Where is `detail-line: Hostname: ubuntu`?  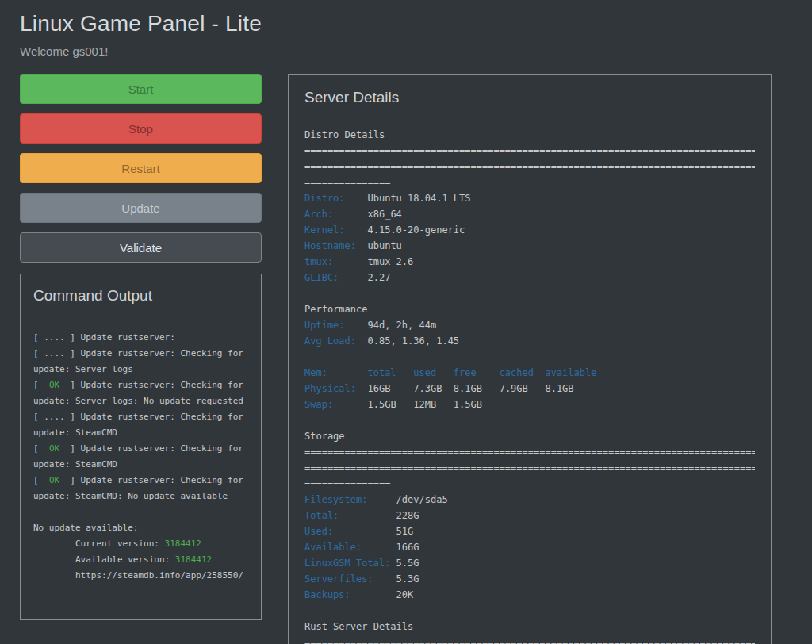
detail-line: Hostname: ubuntu is located at coordinates (530, 246).